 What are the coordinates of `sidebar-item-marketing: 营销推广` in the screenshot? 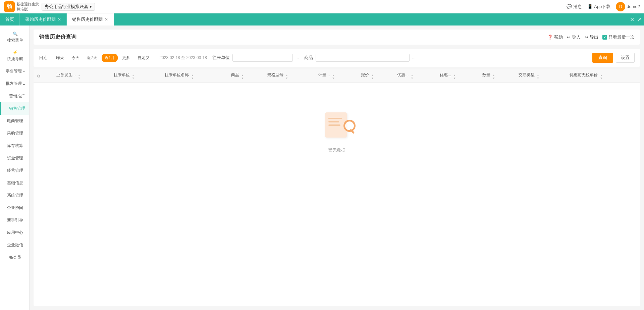 It's located at (15, 96).